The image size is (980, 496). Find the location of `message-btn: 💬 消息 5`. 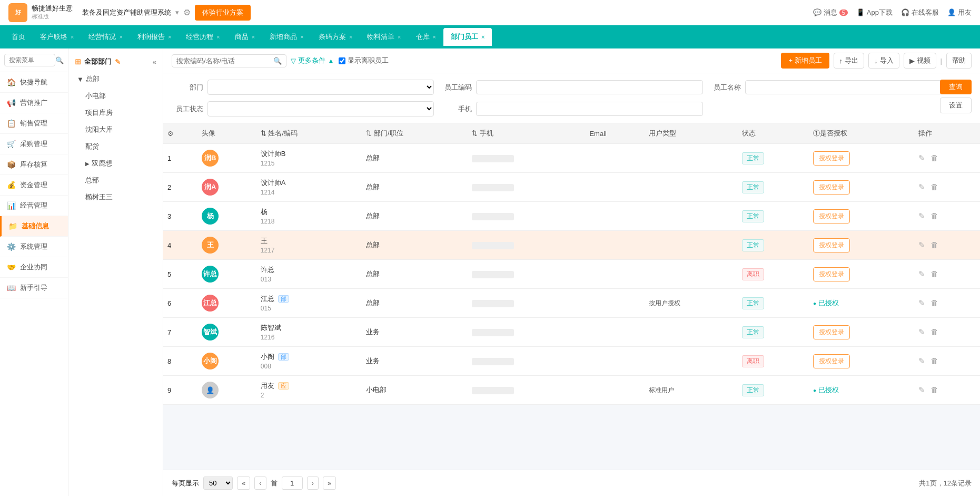

message-btn: 💬 消息 5 is located at coordinates (830, 13).